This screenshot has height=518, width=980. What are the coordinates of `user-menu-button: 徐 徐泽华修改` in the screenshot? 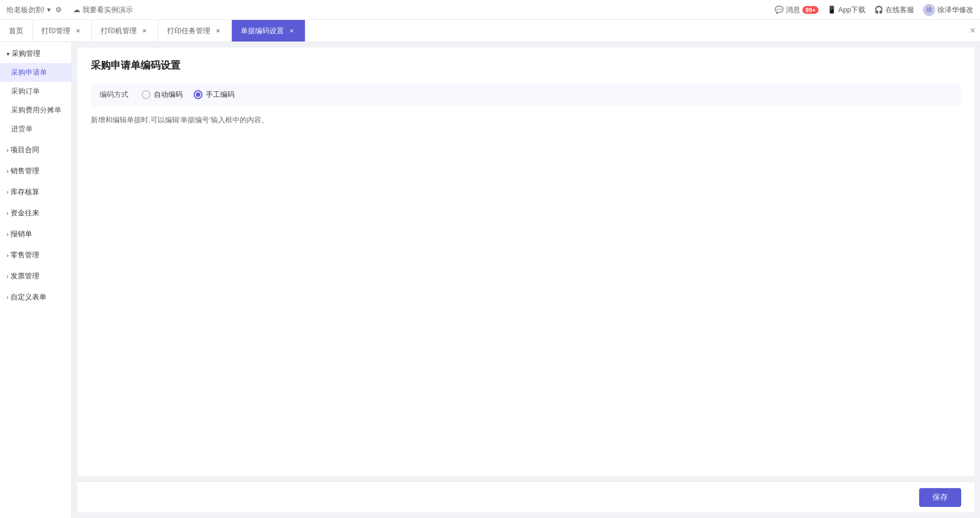 It's located at (948, 10).